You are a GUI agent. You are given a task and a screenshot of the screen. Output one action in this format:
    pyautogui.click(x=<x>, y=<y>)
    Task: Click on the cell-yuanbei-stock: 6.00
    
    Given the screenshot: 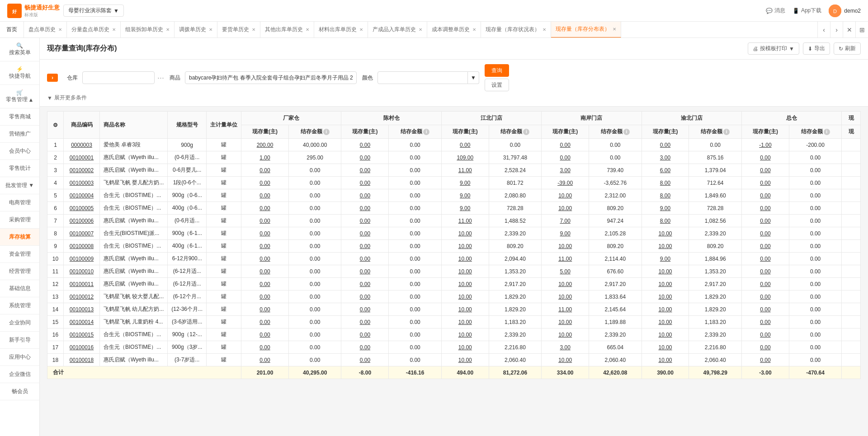 What is the action you would take?
    pyautogui.click(x=665, y=170)
    